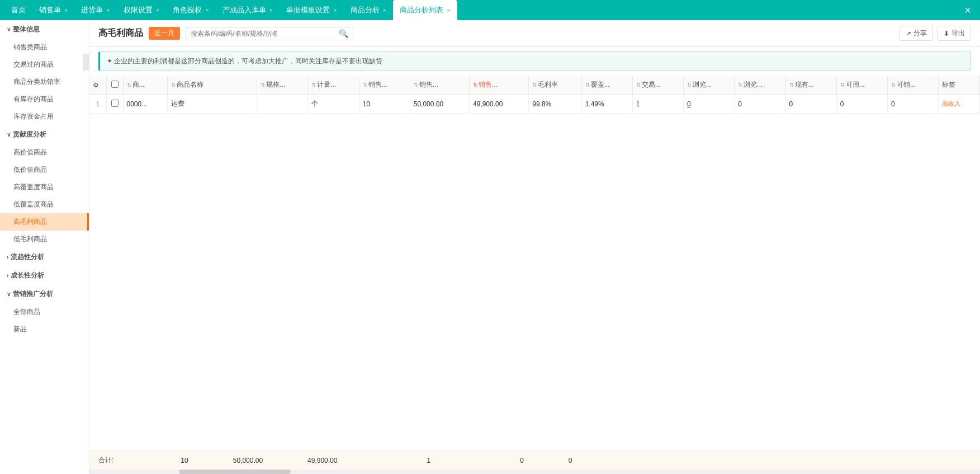 This screenshot has width=980, height=474. Describe the element at coordinates (946, 34) in the screenshot. I see `export-icon: ⬇` at that location.